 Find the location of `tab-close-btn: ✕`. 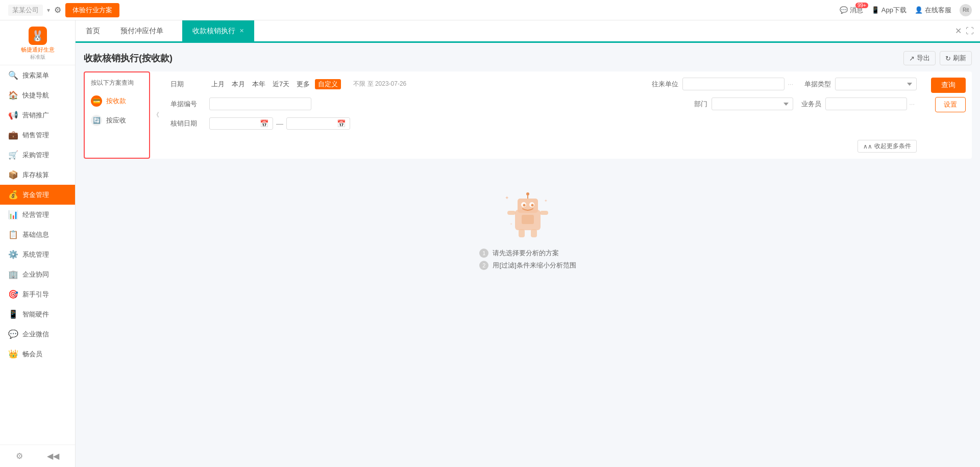

tab-close-btn: ✕ is located at coordinates (959, 31).